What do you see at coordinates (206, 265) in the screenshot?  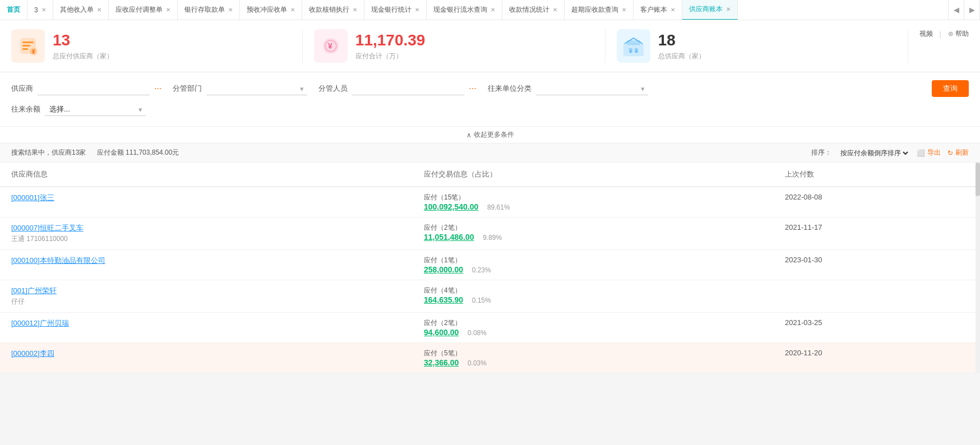 I see `supplier-info-cell: [000100]本特勤油品有限公司` at bounding box center [206, 265].